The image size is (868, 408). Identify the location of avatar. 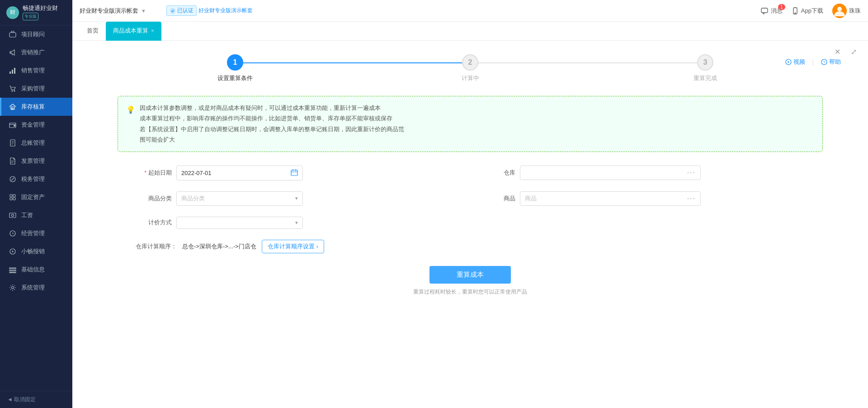
(840, 11).